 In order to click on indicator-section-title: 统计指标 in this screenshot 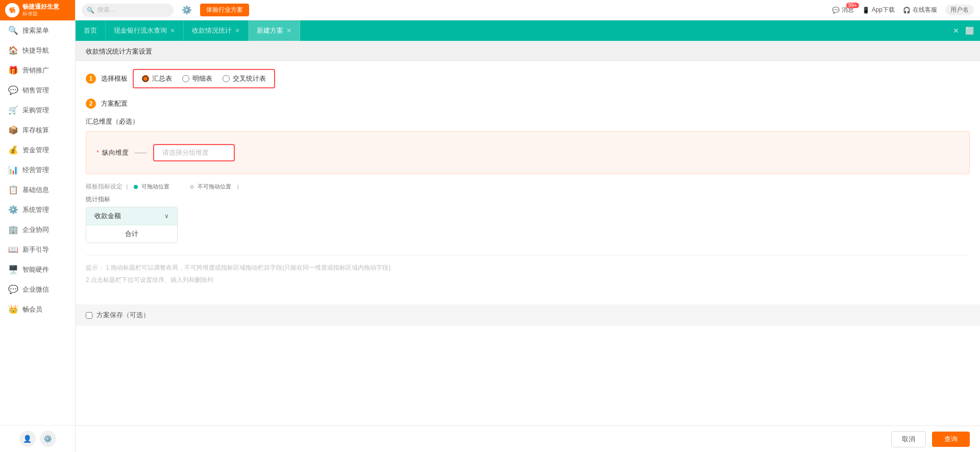, I will do `click(528, 199)`.